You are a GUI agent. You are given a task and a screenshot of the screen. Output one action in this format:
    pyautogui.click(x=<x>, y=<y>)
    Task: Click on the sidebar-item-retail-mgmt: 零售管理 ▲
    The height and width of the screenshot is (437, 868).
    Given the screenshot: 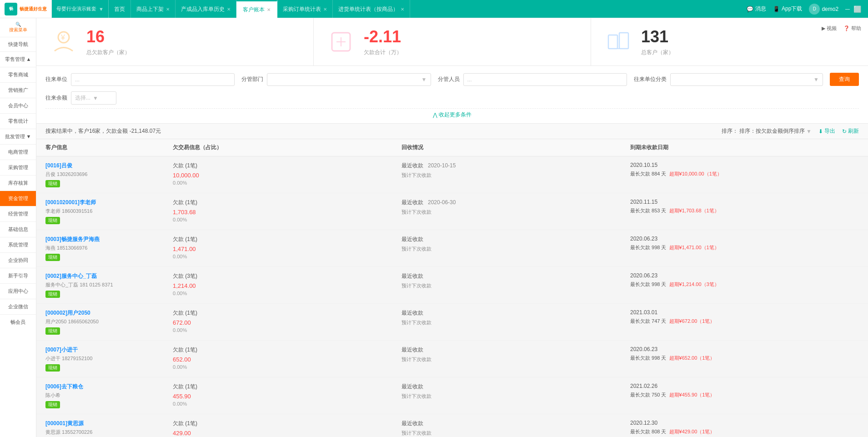 What is the action you would take?
    pyautogui.click(x=18, y=60)
    